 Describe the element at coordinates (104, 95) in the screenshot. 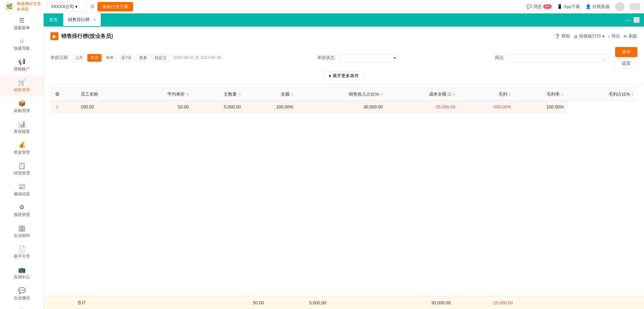

I see `col-name: 员工名称` at that location.